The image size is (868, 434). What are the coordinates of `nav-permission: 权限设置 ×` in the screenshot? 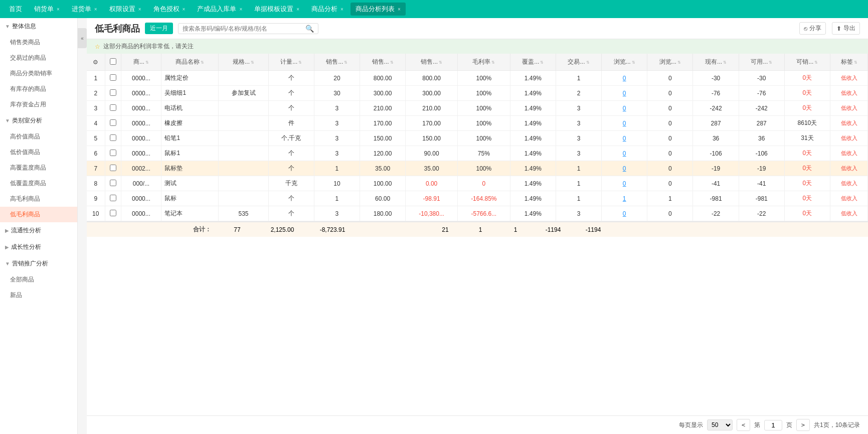 It's located at (125, 9).